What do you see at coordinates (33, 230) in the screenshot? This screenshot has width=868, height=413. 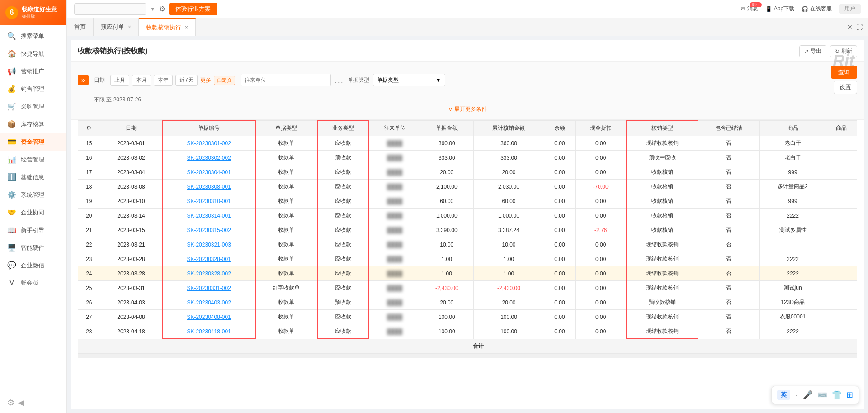 I see `sidebar-item-guide: 📖新手引导` at bounding box center [33, 230].